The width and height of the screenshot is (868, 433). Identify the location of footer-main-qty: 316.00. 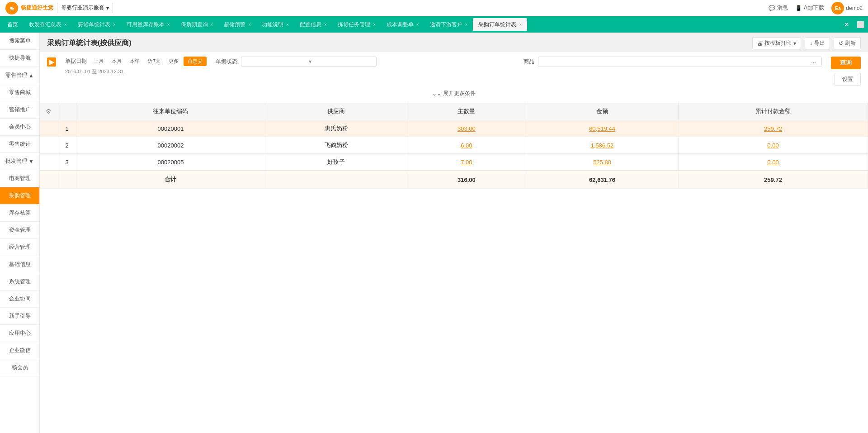
(467, 180).